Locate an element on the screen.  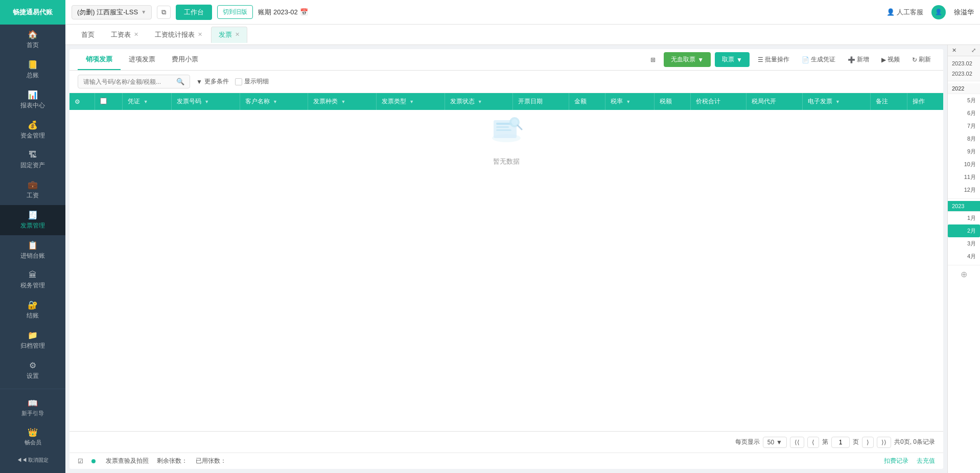
video-btn: ▶ 视频 is located at coordinates (891, 59).